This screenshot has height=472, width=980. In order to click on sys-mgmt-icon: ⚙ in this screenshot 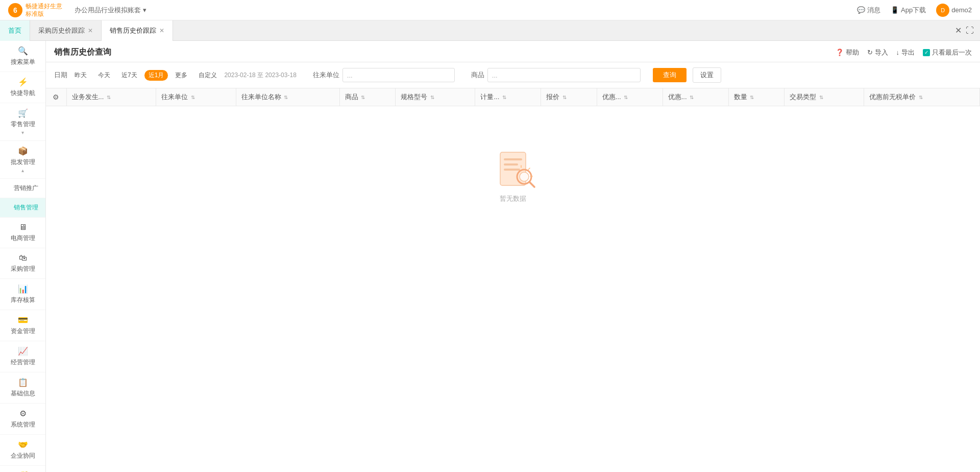, I will do `click(23, 414)`.